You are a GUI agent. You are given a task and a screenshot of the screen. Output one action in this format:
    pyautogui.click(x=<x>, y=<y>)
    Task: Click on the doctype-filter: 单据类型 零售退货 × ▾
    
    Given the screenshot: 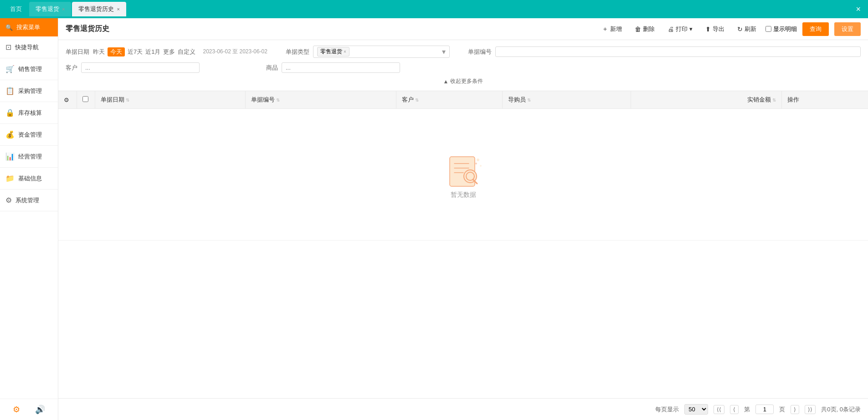 What is the action you would take?
    pyautogui.click(x=368, y=52)
    